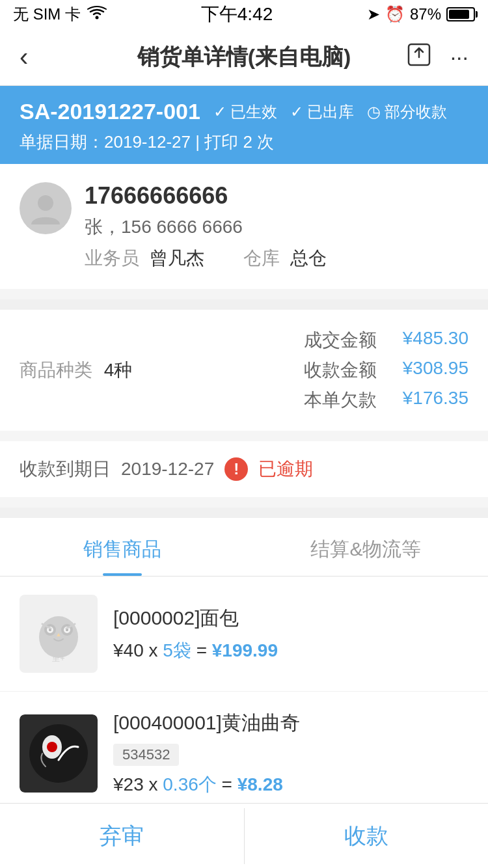 This screenshot has width=488, height=868. I want to click on product-item: 里+ [0000002]面包 ¥40 x 5袋 = ¥199.99, so click(244, 634).